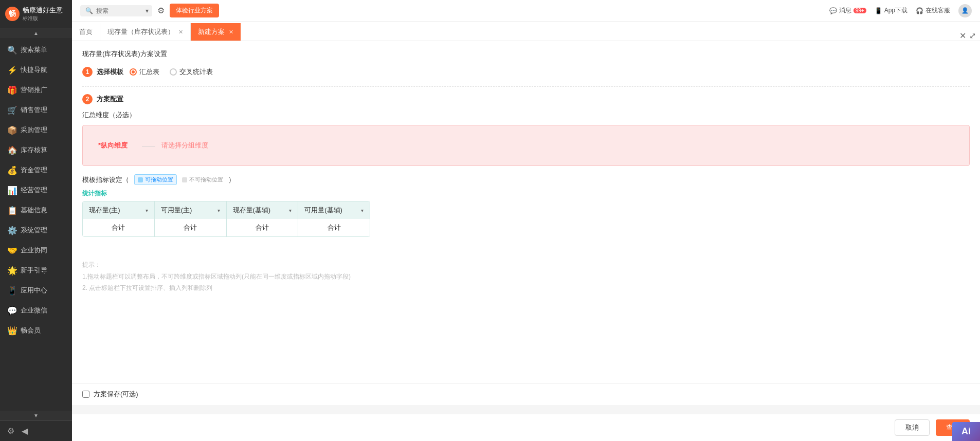 Image resolution: width=980 pixels, height=441 pixels. Describe the element at coordinates (25, 431) in the screenshot. I see `footer-collapse-btn: ◀` at that location.